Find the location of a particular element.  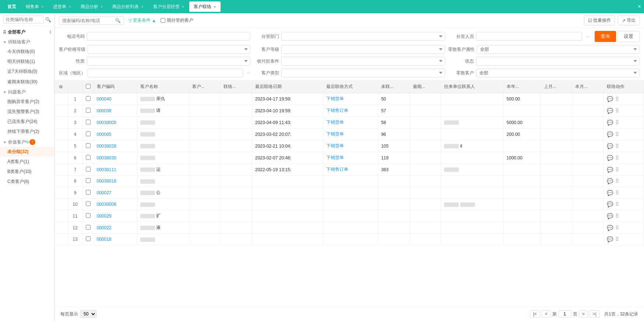

message-icon-8: 💬 is located at coordinates (610, 193).